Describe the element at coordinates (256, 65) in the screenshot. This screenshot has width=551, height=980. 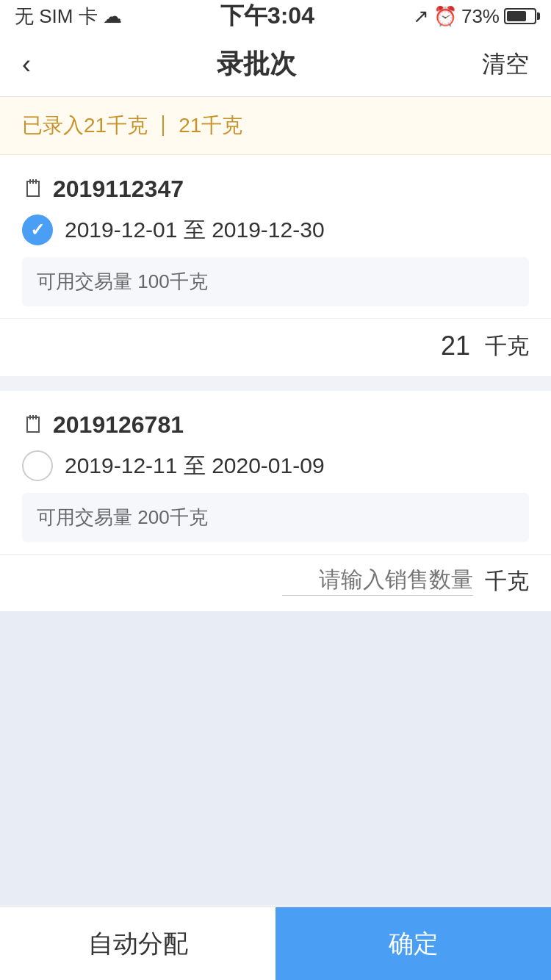
I see `page-title: 录批次` at that location.